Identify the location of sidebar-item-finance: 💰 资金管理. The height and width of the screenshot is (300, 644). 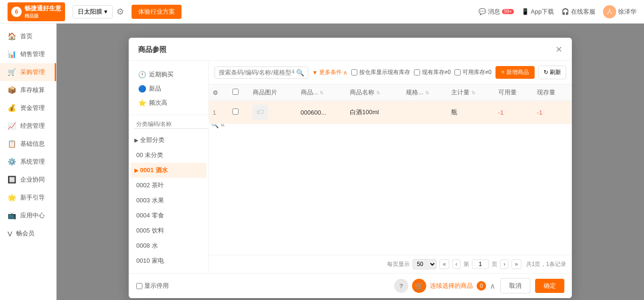
(28, 108).